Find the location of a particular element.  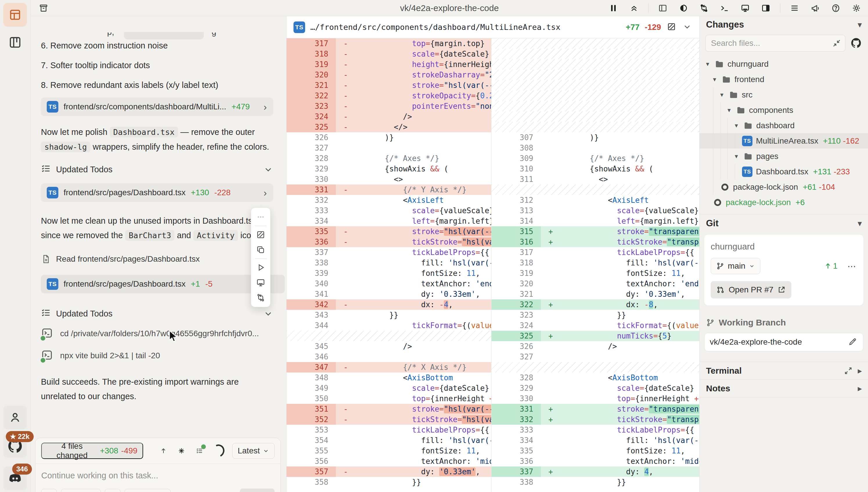

github-repo-button is located at coordinates (856, 43).